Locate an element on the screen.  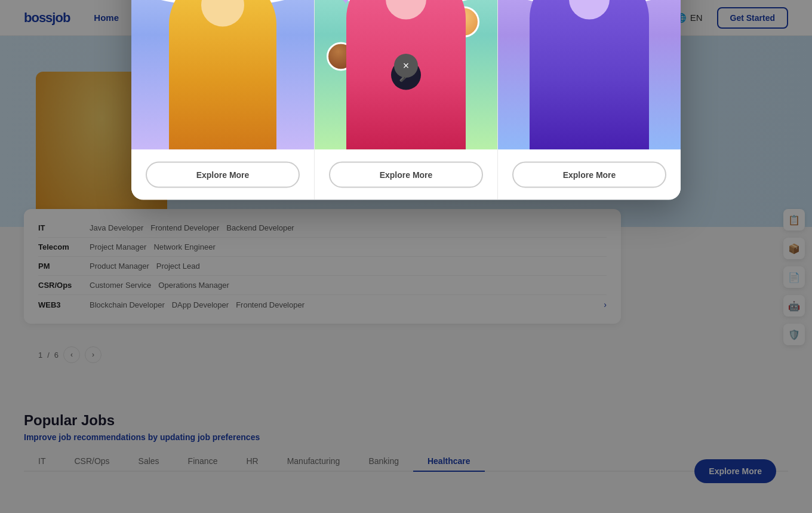
modal-panel-talents: Find talents Post jobs,find talents,hire… is located at coordinates (589, 100).